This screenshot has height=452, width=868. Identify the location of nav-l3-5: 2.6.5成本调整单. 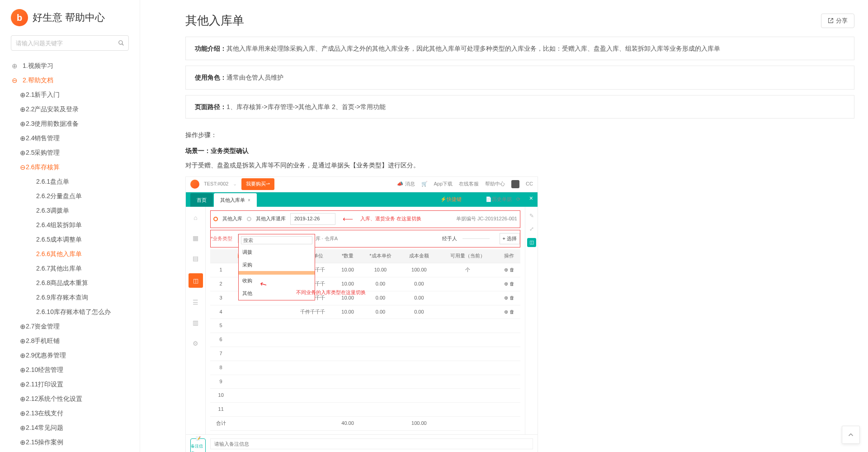
(70, 240).